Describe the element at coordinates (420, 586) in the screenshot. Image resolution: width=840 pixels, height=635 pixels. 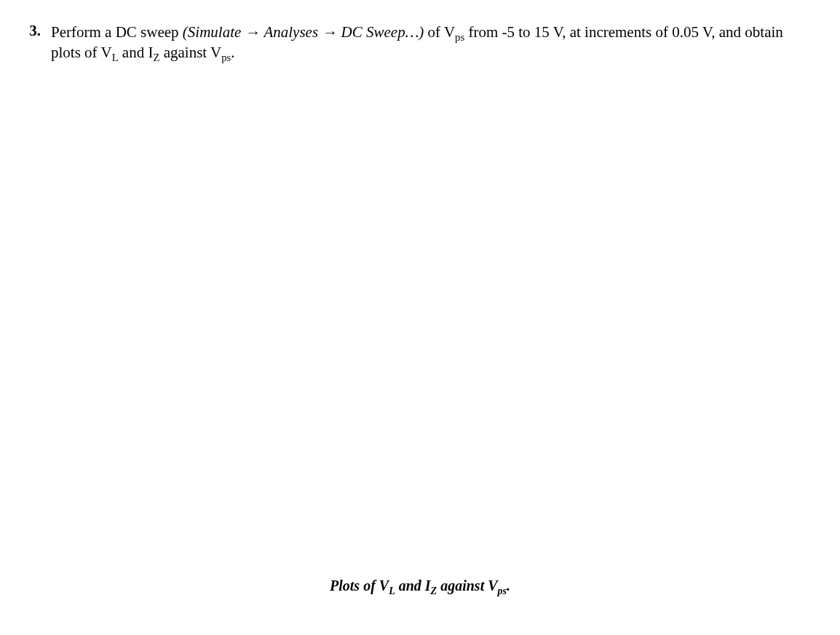
I see `figure-caption: Plots of VL and IZ against Vps.` at that location.